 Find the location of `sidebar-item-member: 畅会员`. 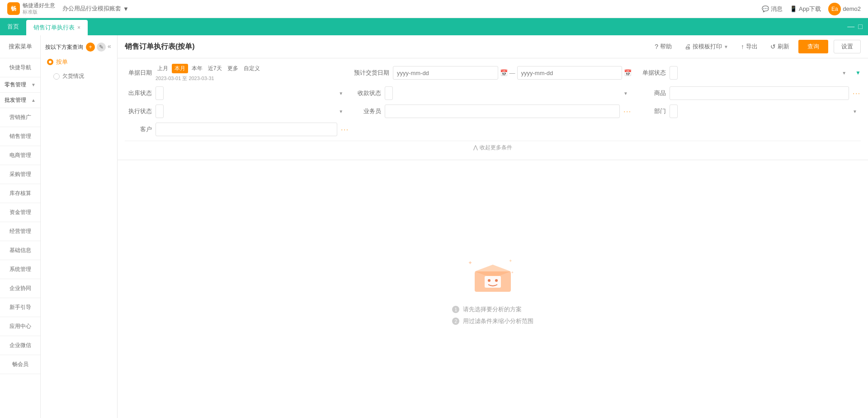

sidebar-item-member: 畅会员 is located at coordinates (20, 365).